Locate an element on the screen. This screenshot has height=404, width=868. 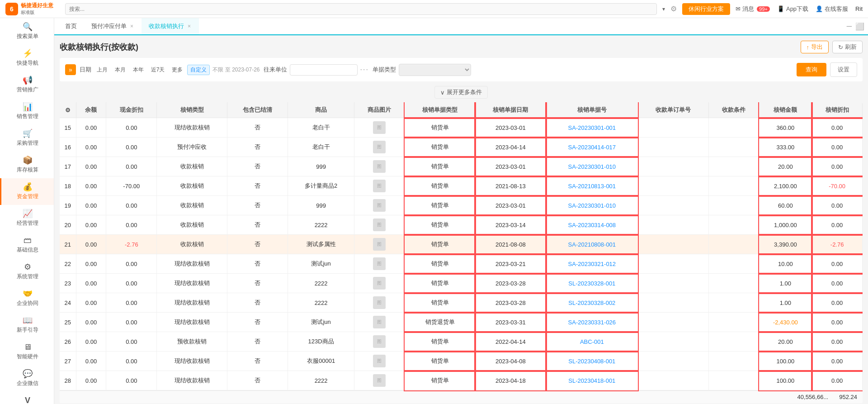
messages-btn: ✉ 消息 99+ is located at coordinates (753, 9).